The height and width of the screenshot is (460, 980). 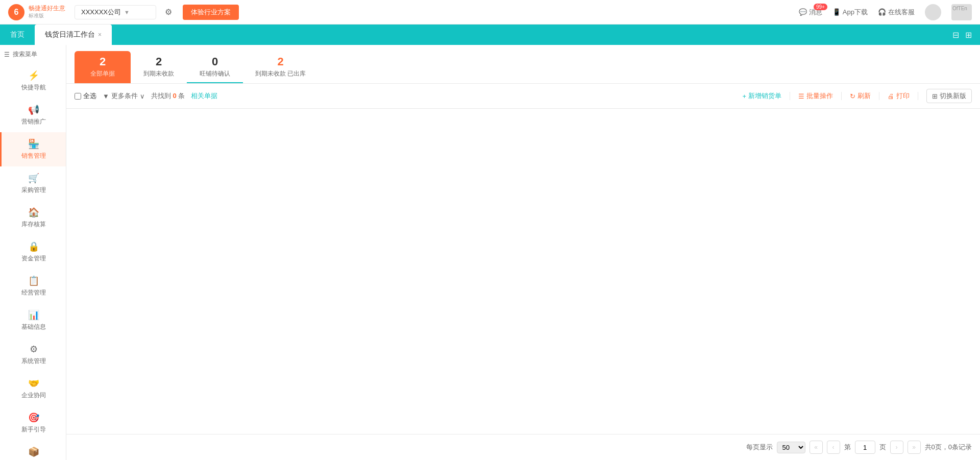 What do you see at coordinates (34, 315) in the screenshot?
I see `base-info-icon: 📊` at bounding box center [34, 315].